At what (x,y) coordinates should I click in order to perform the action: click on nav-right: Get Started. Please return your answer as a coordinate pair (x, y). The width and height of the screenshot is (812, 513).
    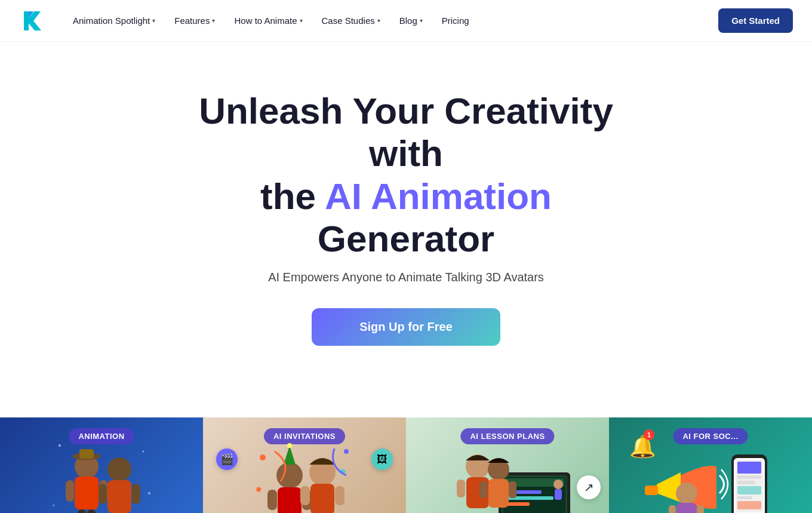
    Looking at the image, I should click on (756, 20).